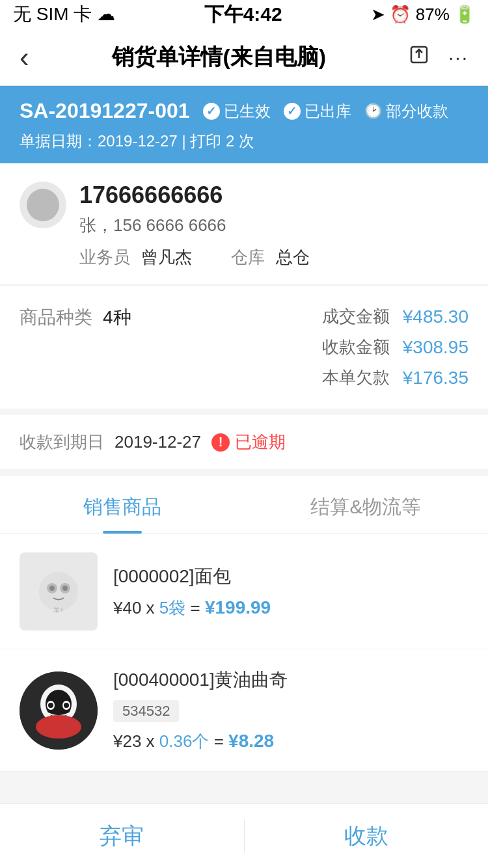  Describe the element at coordinates (274, 225) in the screenshot. I see `customer-info: 17666666666 张，156 6666 6666 业务员 曾凡杰 仓库 总…` at that location.